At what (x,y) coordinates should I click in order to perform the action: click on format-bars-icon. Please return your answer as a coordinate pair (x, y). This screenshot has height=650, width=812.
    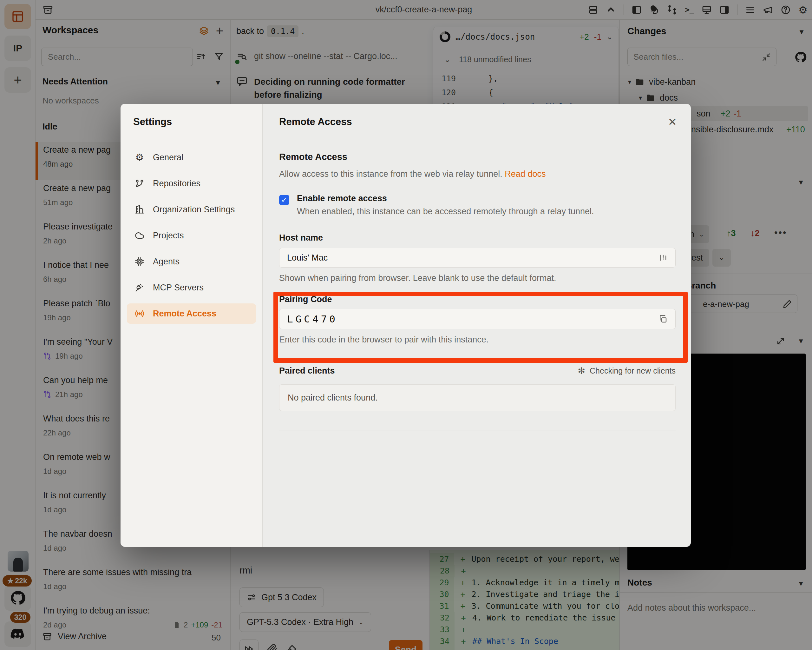
    Looking at the image, I should click on (663, 258).